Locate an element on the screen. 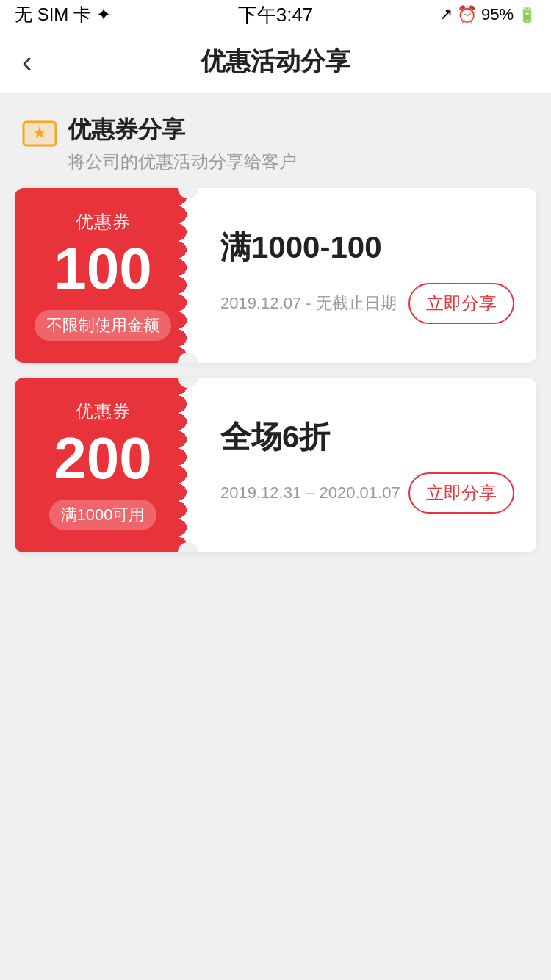  coupon-title-1: 满1000-100 is located at coordinates (367, 248).